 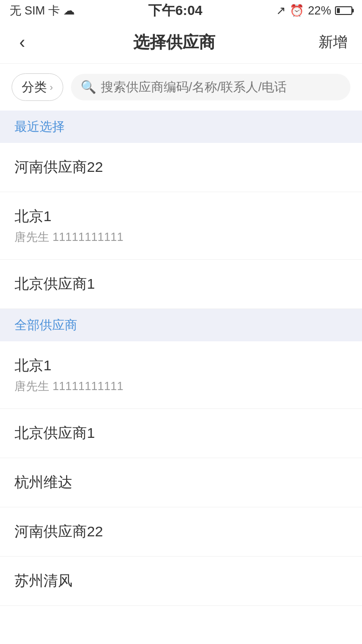 I want to click on battery-percent: 22%, so click(x=320, y=11).